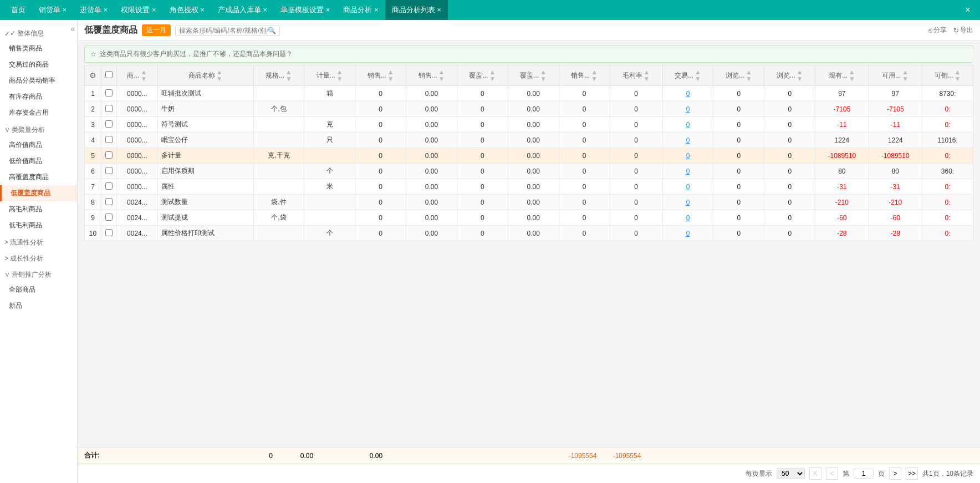  I want to click on th-name: 商品名称▲▼, so click(205, 75).